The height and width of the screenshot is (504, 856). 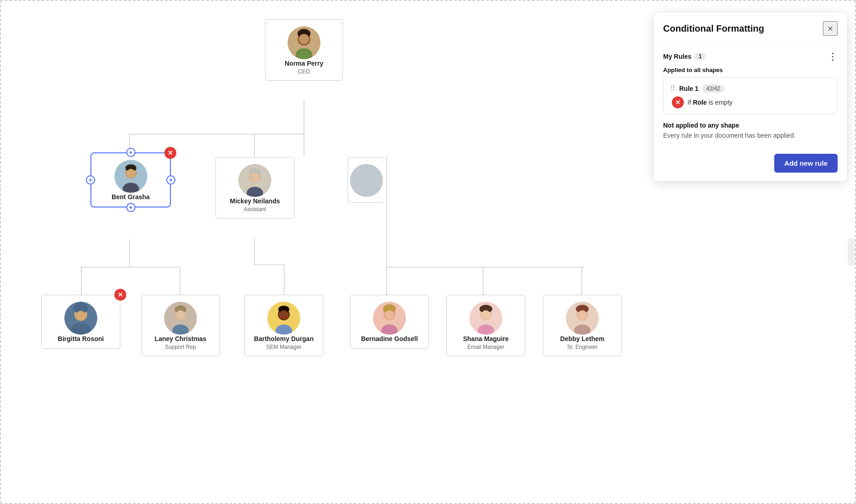 I want to click on panel-body: My Rules 1 ⋮ Applied to all shapes ⠿ Rul…, so click(x=750, y=95).